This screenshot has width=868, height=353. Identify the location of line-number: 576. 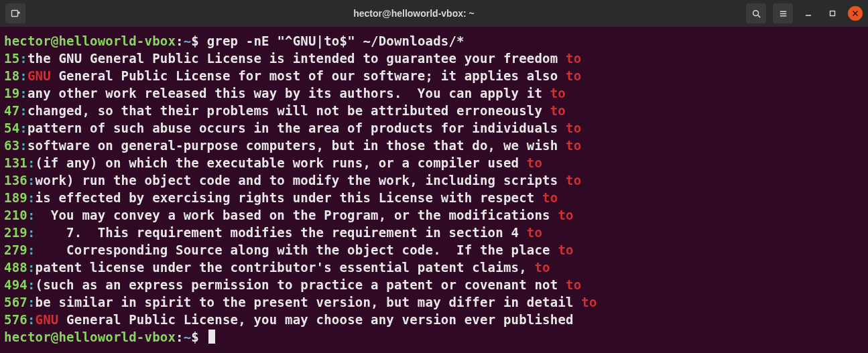
(16, 320).